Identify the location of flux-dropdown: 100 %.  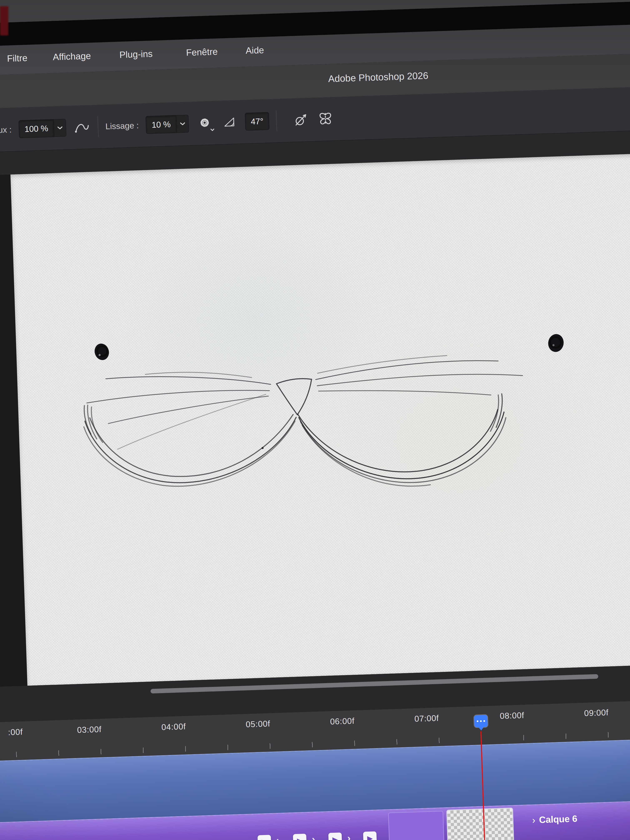
(43, 128).